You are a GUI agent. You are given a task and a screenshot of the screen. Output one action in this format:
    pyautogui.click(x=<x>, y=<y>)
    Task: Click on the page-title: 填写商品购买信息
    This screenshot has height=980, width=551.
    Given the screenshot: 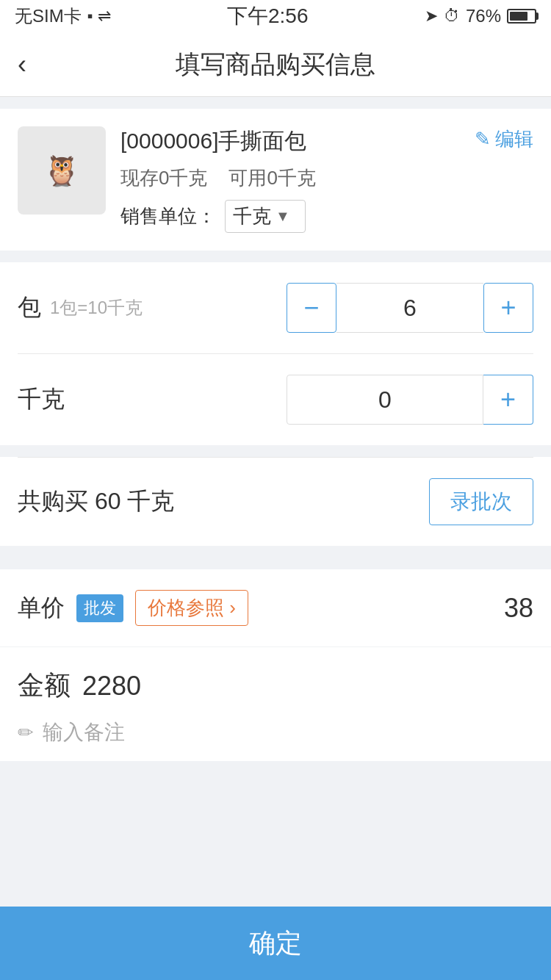 What is the action you would take?
    pyautogui.click(x=276, y=65)
    